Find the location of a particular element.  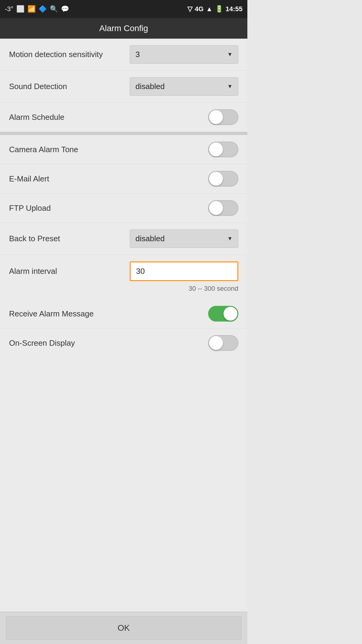

app-title: Alarm Config is located at coordinates (124, 28).